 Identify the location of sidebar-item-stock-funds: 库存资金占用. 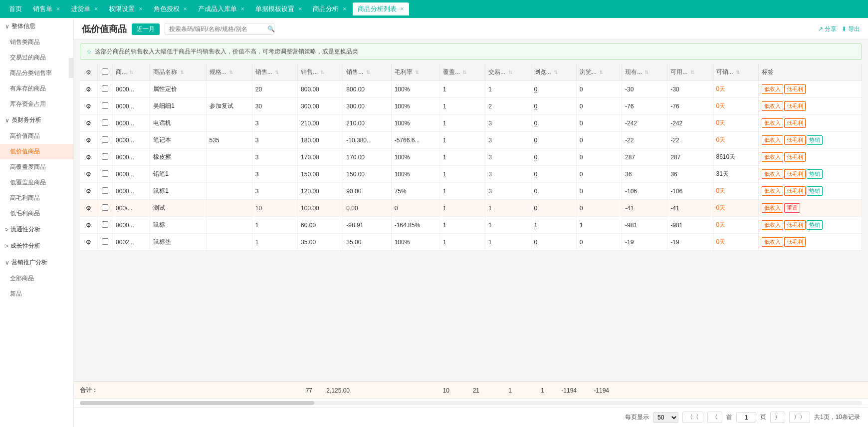
(37, 104).